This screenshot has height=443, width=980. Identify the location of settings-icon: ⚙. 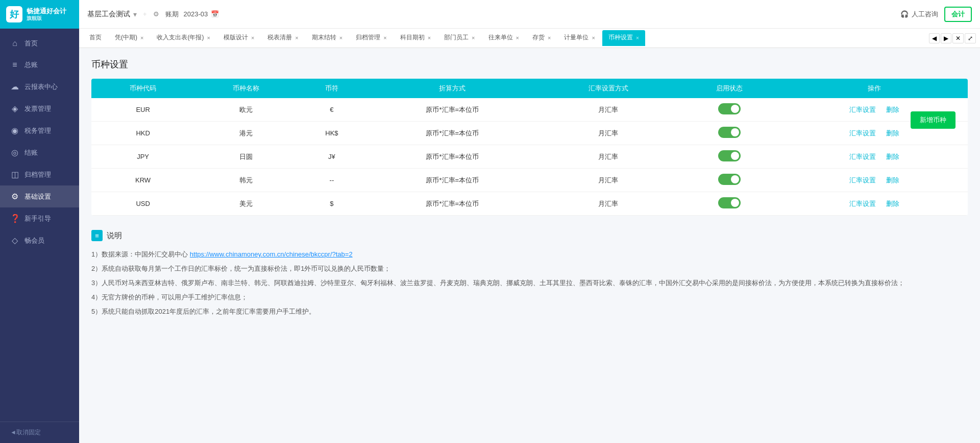
(156, 14).